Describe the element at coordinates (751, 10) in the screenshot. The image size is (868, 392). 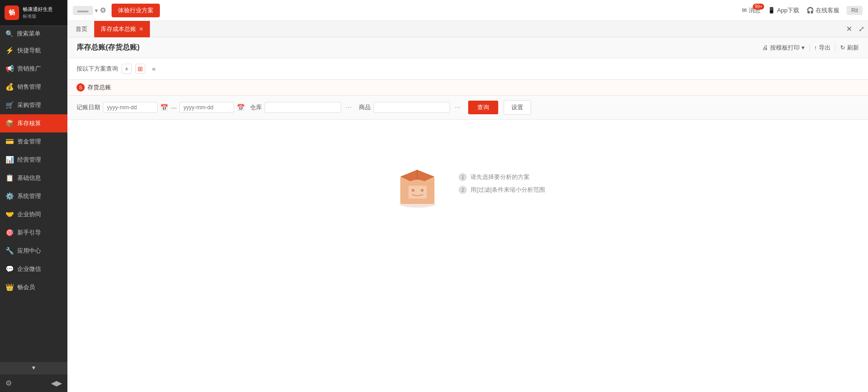
I see `message-button: ✉ 消息 99+` at that location.